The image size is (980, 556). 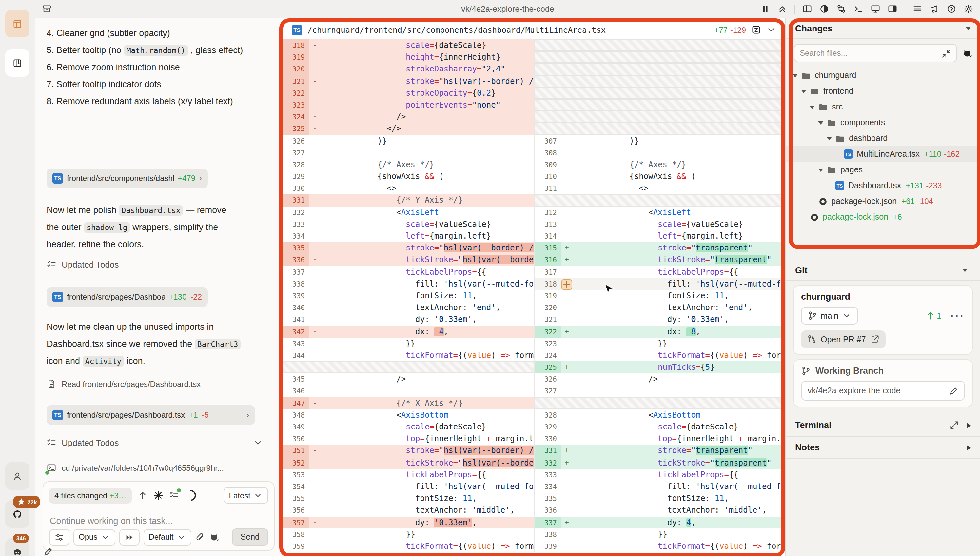 I want to click on diff-row: 359 tickFormat={(value) => formatDate(va…, so click(x=534, y=546).